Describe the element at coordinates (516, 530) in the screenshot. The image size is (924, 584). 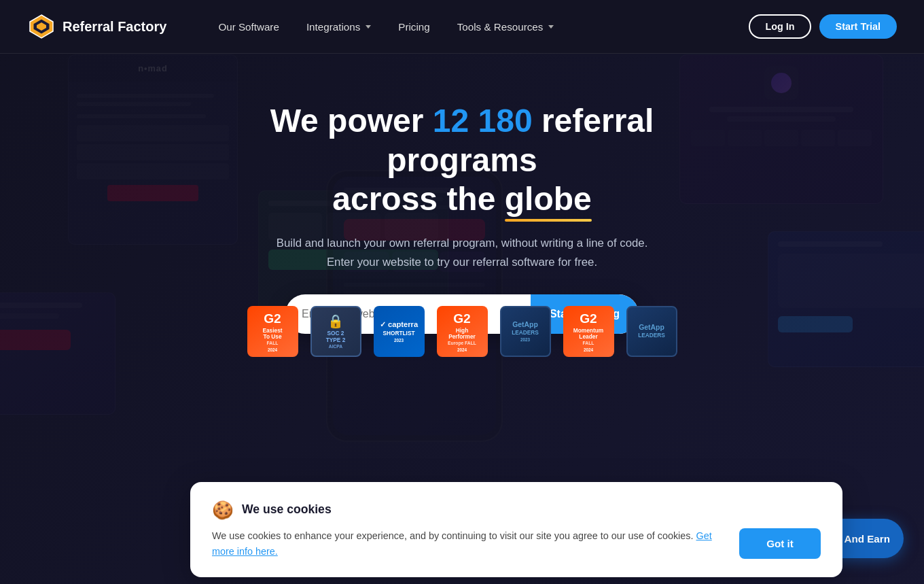
I see `cookie-banner: 🍪 We use cookies We use cookies to enhan…` at that location.